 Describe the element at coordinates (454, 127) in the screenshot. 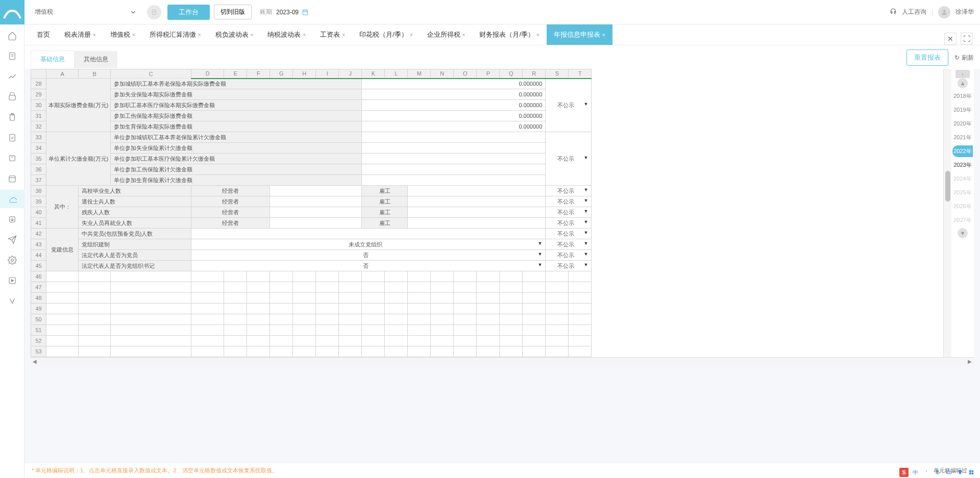

I see `value-r32: 0.000000` at that location.